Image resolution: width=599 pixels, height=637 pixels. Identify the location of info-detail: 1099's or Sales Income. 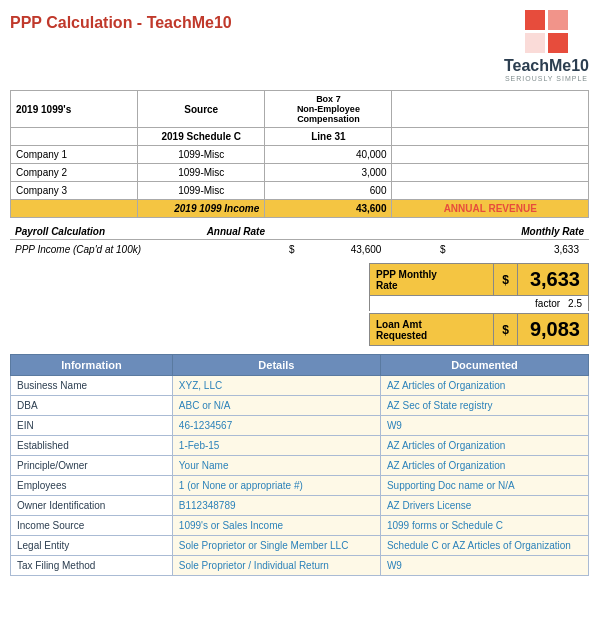
(276, 526).